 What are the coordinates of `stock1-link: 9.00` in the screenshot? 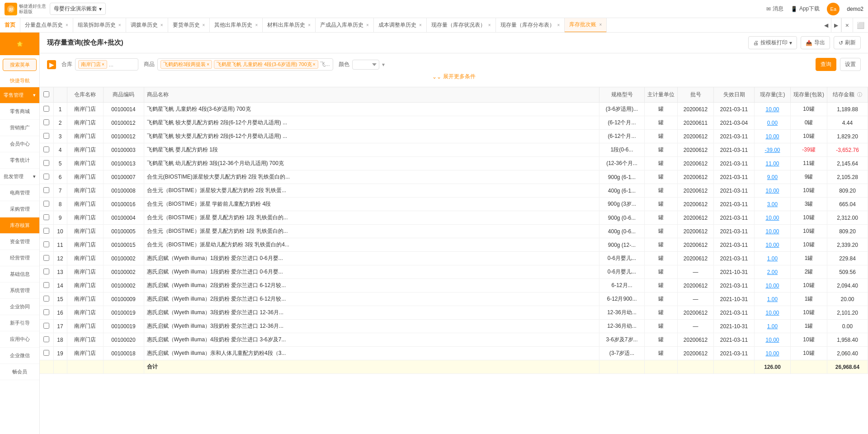 It's located at (772, 177).